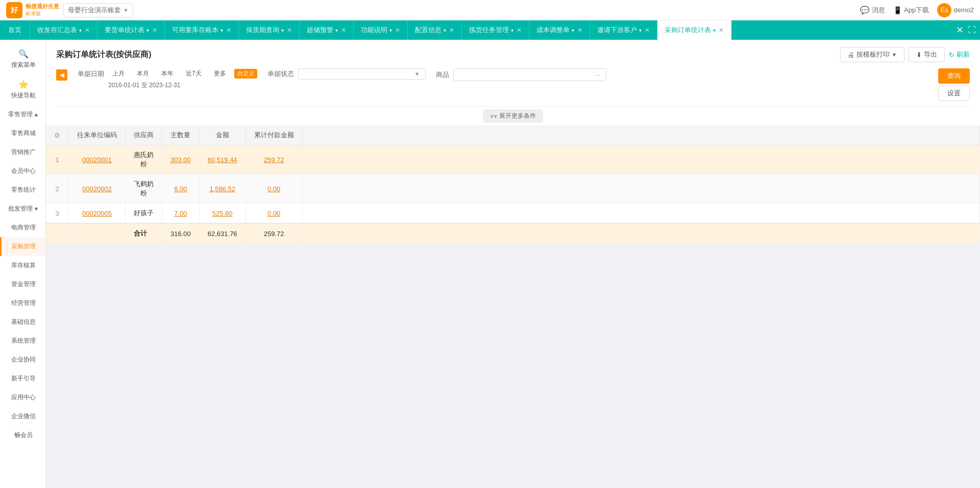 The height and width of the screenshot is (488, 980). Describe the element at coordinates (274, 160) in the screenshot. I see `row-paid-amount: 259.72` at that location.